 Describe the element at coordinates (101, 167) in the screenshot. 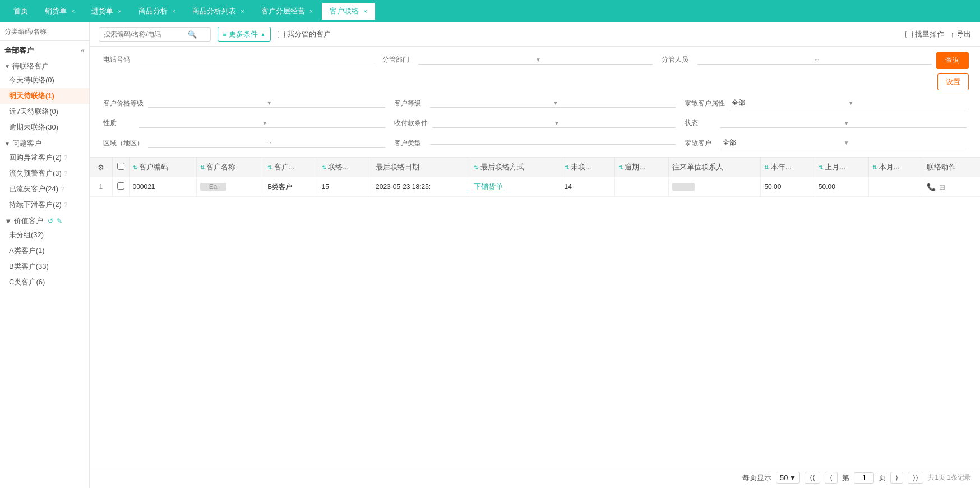

I see `col-settings: ⚙` at that location.